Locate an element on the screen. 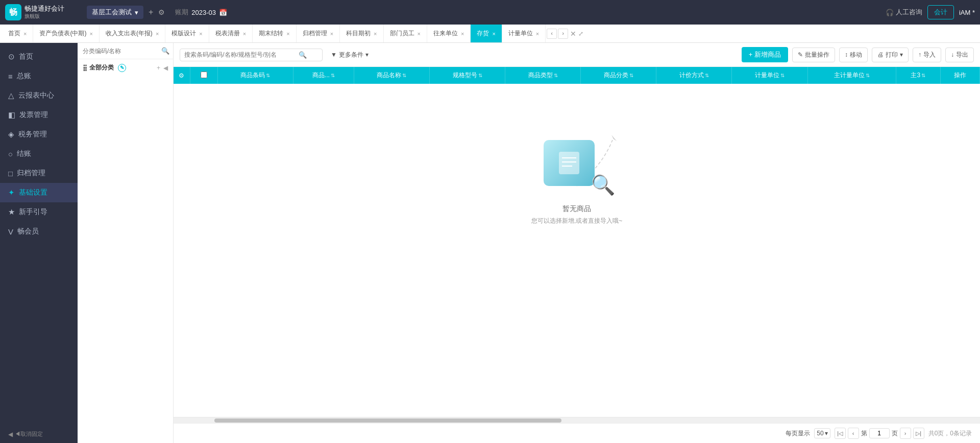  home-icon: ⊙ is located at coordinates (11, 57).